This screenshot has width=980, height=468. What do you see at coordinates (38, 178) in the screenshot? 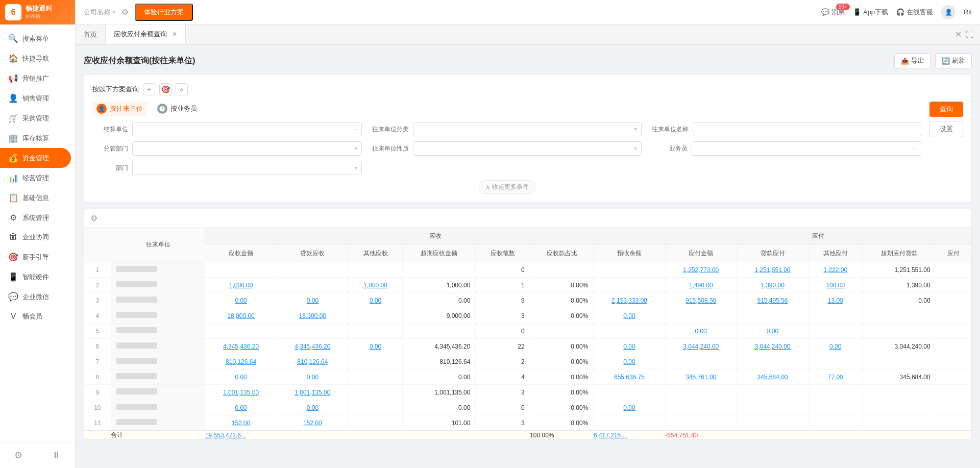
I see `sidebar-item-operations: 📊经营管理` at bounding box center [38, 178].